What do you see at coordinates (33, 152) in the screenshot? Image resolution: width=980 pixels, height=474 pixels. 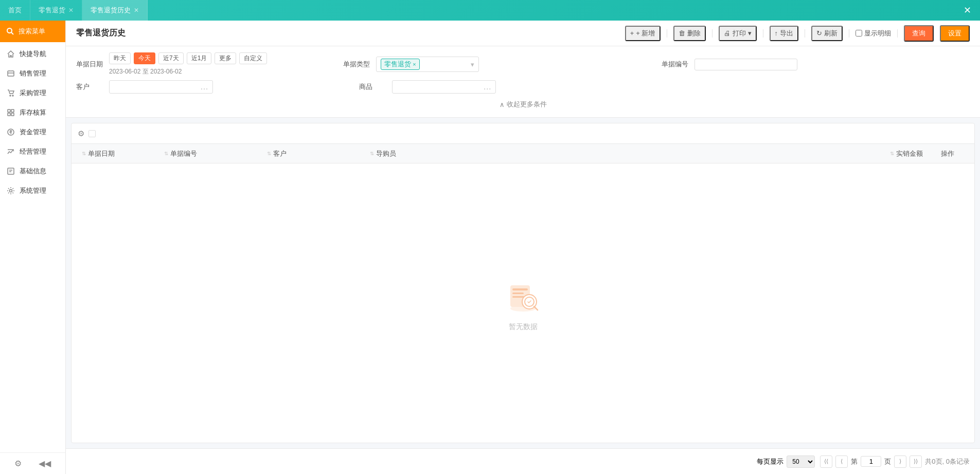 I see `nav-label-operations: 经营管理` at bounding box center [33, 152].